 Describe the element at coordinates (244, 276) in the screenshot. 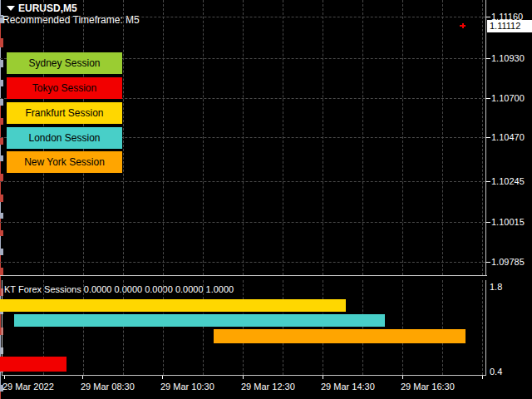

I see `window-separator` at that location.